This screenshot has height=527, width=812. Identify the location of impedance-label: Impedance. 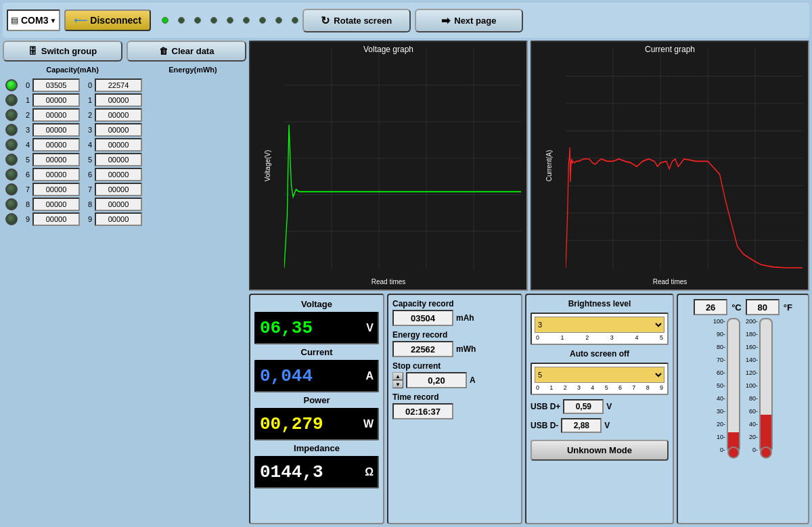
(317, 448).